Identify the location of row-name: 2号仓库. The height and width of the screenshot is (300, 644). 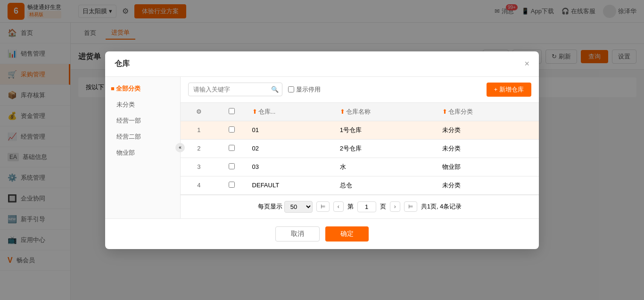
(386, 148).